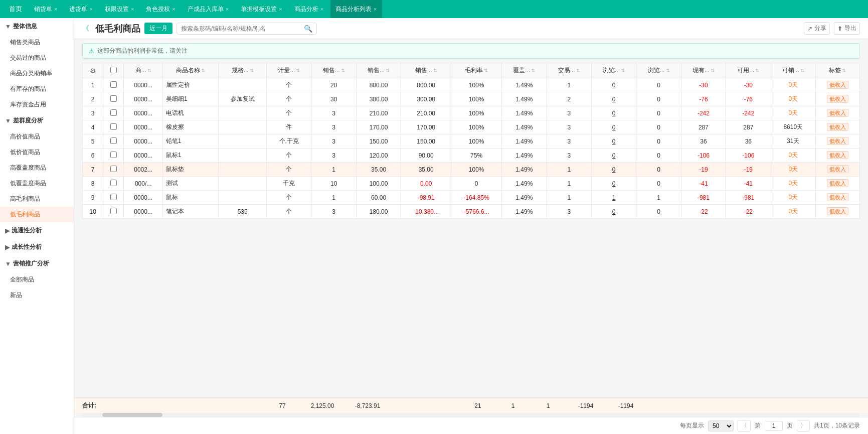 The height and width of the screenshot is (434, 868). Describe the element at coordinates (614, 198) in the screenshot. I see `row-browse1: 1` at that location.